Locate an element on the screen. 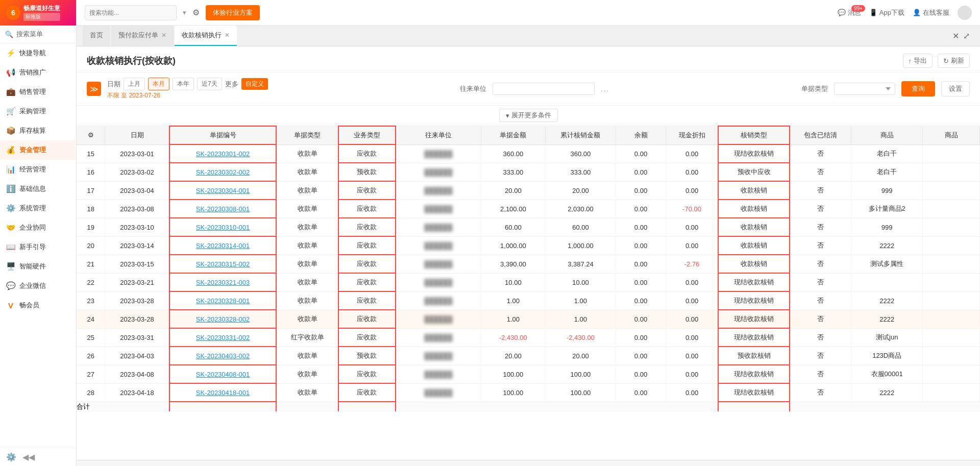  search-input is located at coordinates (131, 13).